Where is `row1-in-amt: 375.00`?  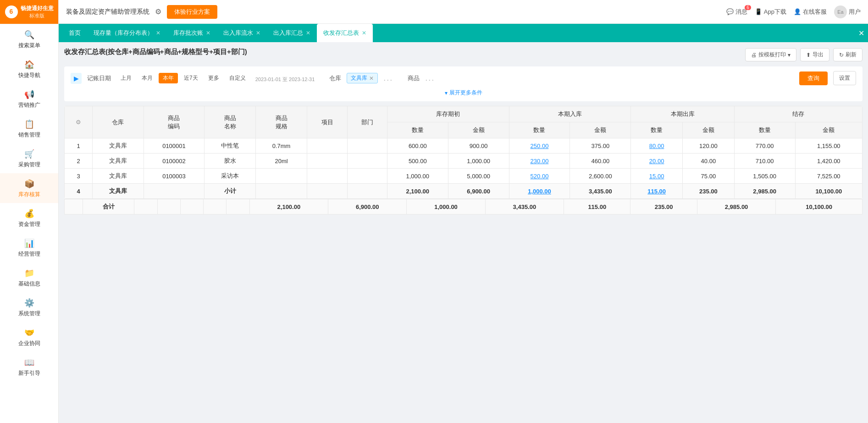 row1-in-amt: 375.00 is located at coordinates (601, 146).